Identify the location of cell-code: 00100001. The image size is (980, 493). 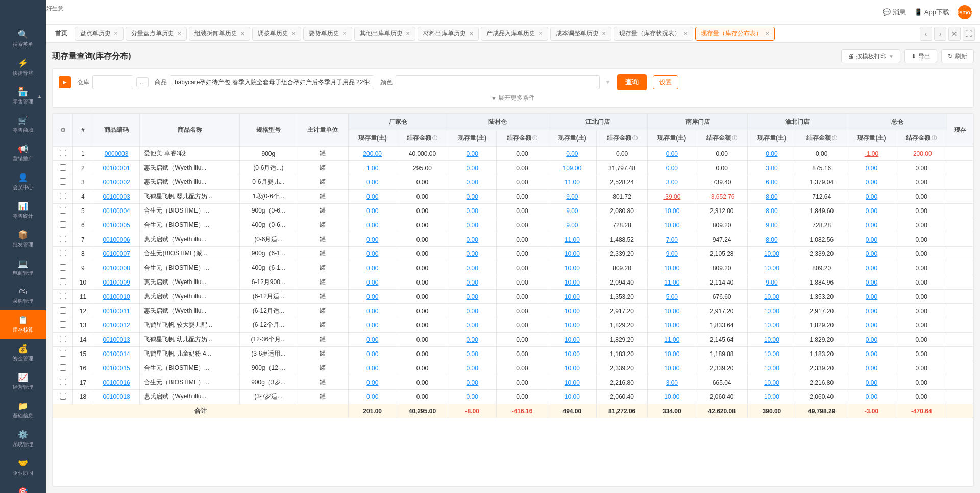
(116, 168).